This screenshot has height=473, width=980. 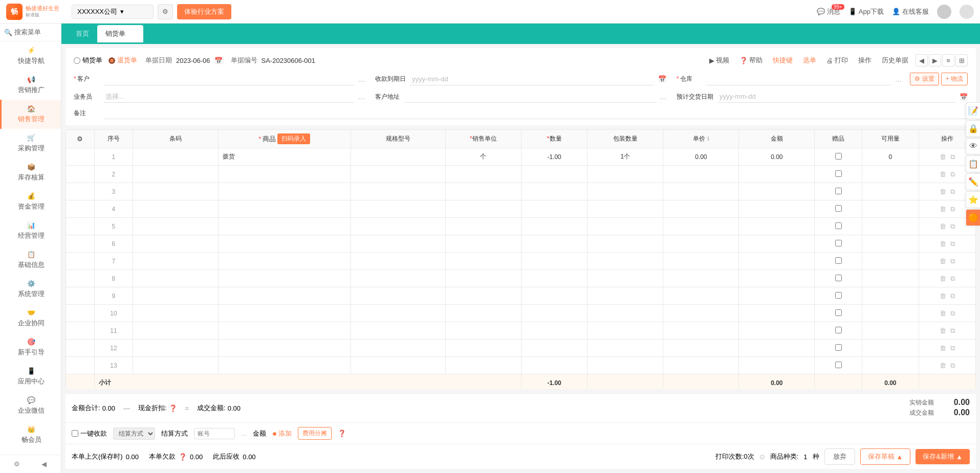 I want to click on radio-return-input, so click(x=112, y=60).